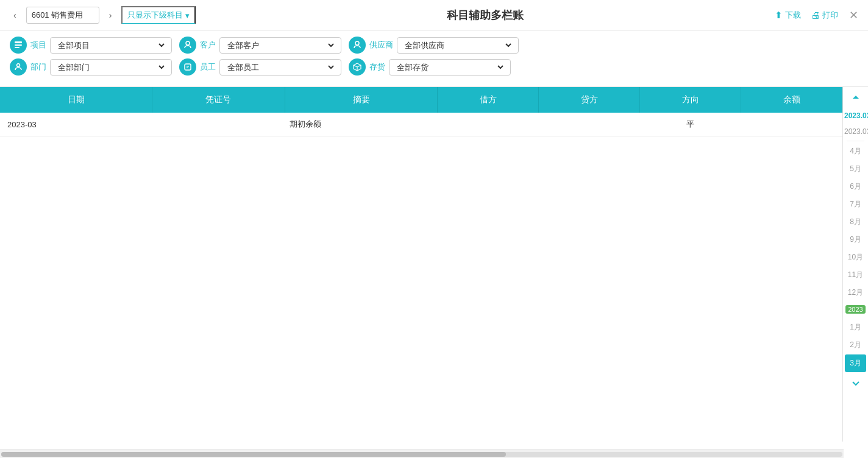 The width and height of the screenshot is (868, 458). Describe the element at coordinates (357, 45) in the screenshot. I see `supplier-icon` at that location.